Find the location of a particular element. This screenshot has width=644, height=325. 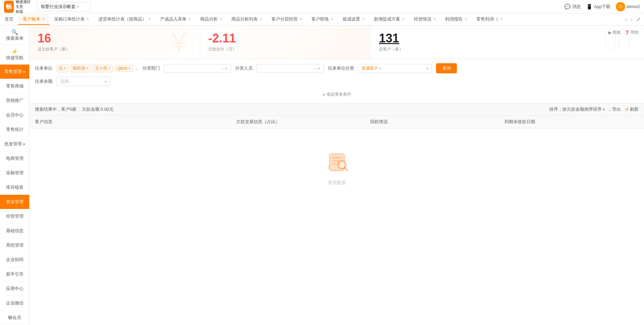

sidebar-item-member-center: 会员中心 is located at coordinates (15, 115).